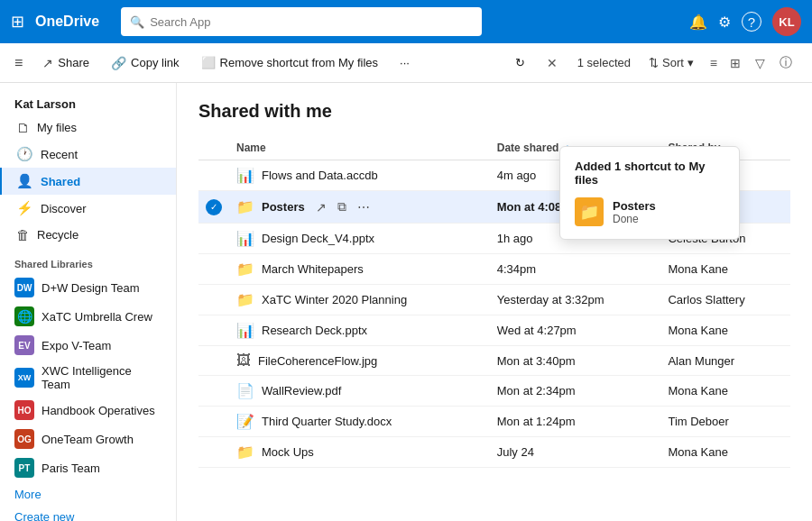 This screenshot has width=812, height=521. Describe the element at coordinates (311, 22) in the screenshot. I see `search-input` at that location.